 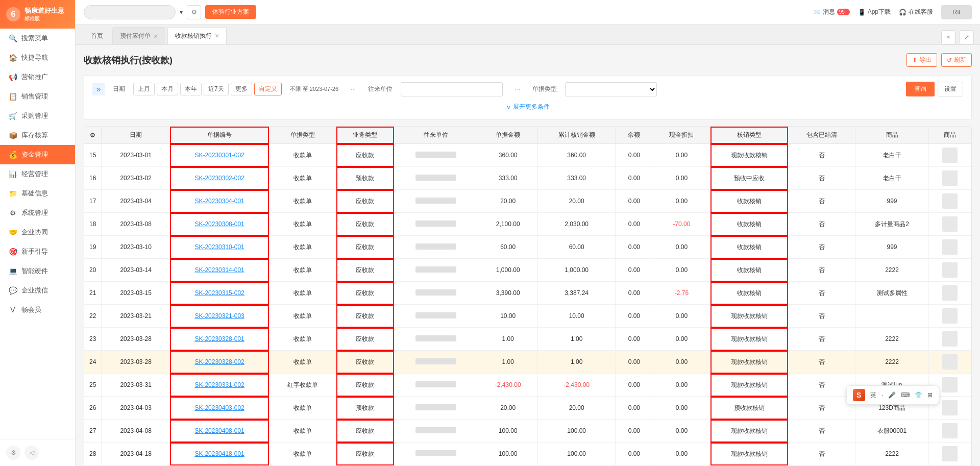 I want to click on cell-bill-no: SK-20230403-002, so click(x=219, y=408).